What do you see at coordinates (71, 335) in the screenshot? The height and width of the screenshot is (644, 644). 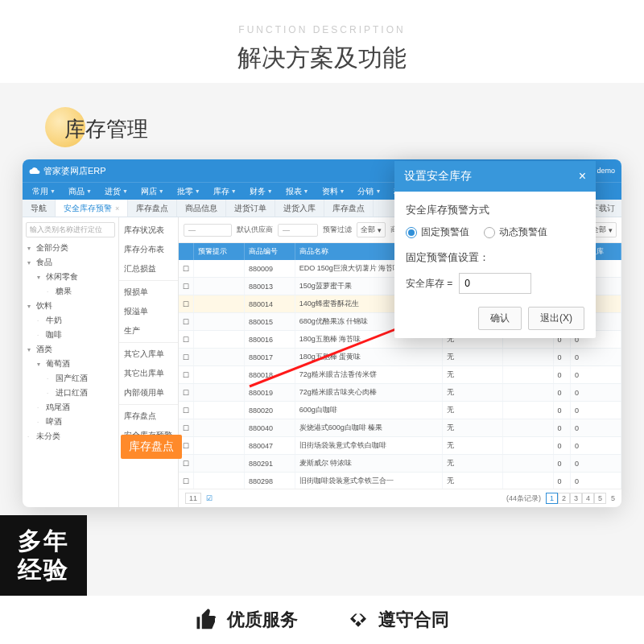 I see `tree-node: 咖啡` at bounding box center [71, 335].